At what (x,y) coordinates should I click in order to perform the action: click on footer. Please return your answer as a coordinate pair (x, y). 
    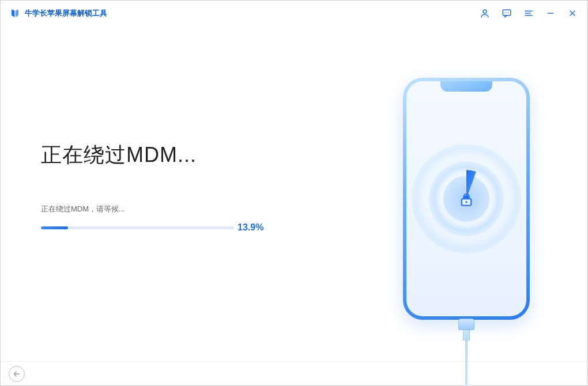
    Looking at the image, I should click on (294, 373).